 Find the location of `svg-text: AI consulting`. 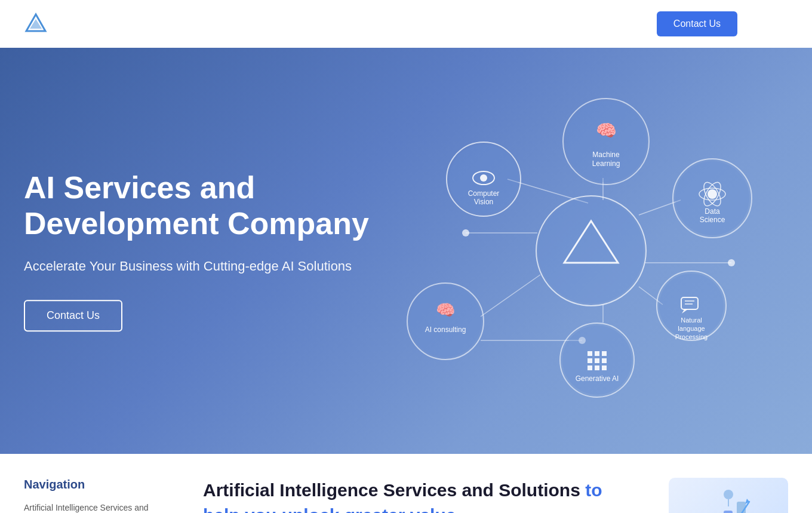

svg-text: AI consulting is located at coordinates (445, 330).